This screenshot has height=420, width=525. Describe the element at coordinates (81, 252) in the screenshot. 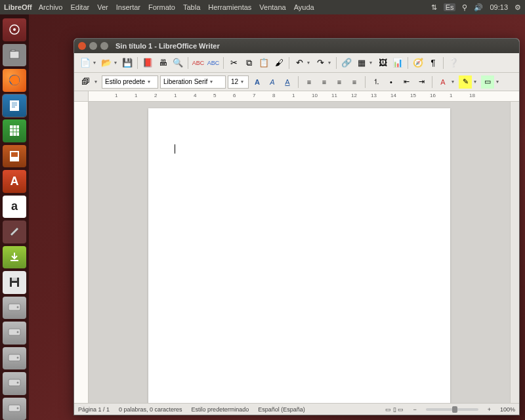

I see `ruler-vertical` at that location.